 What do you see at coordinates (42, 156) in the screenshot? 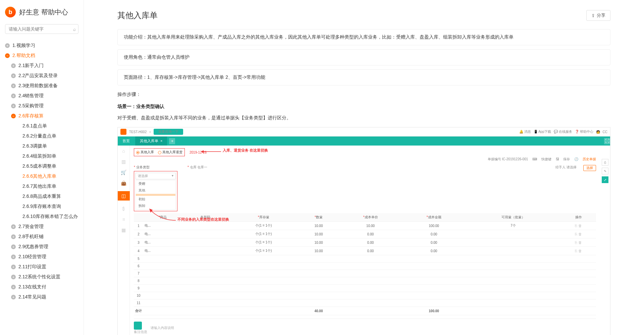
I see `nav-2-6-4: 2.6.4组装拆卸单` at bounding box center [42, 156].